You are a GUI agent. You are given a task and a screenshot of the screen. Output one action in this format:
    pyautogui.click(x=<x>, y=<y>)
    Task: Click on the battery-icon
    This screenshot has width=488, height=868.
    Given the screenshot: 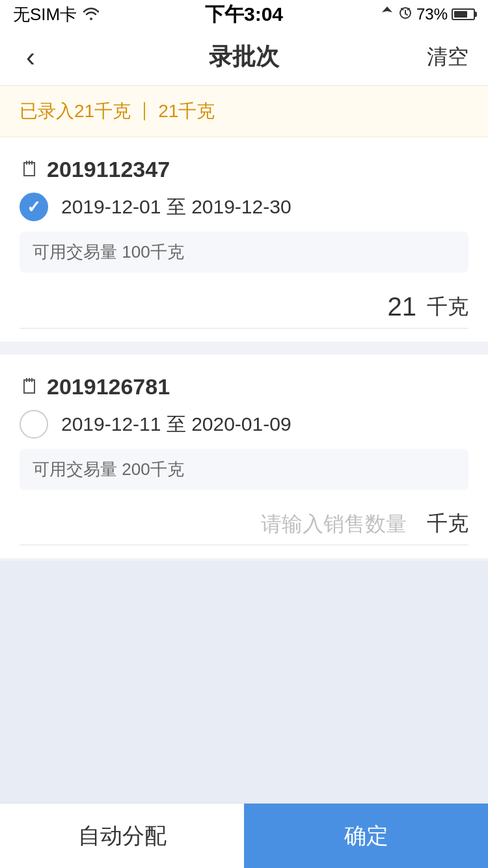 What is the action you would take?
    pyautogui.click(x=463, y=14)
    